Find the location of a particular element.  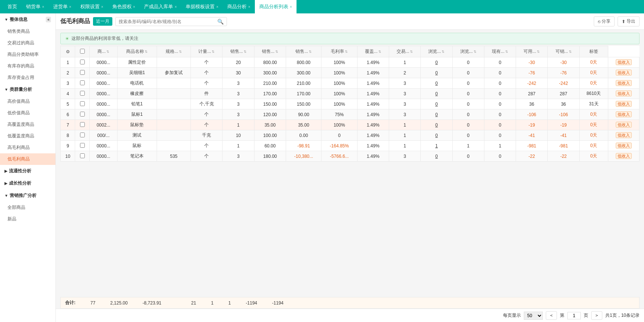

th-sale-cost: 销售...⇅ is located at coordinates (304, 52).